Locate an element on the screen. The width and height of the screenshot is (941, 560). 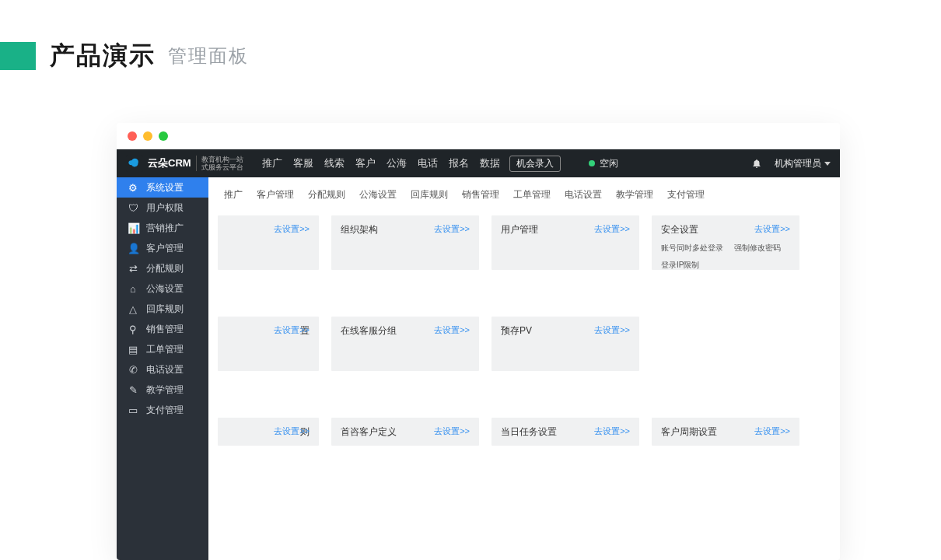
logo-text: 云朵CRM is located at coordinates (170, 163).